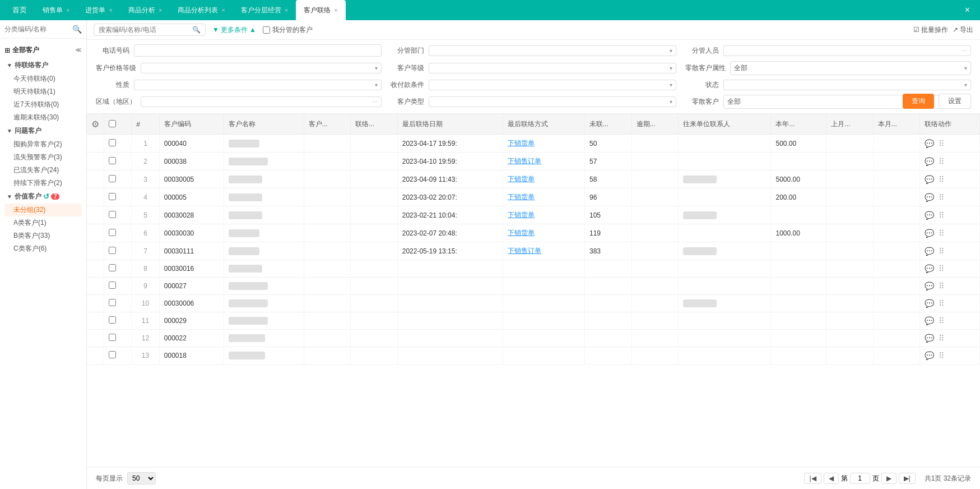 Image resolution: width=980 pixels, height=489 pixels. What do you see at coordinates (552, 85) in the screenshot?
I see `payment-select: ▾` at bounding box center [552, 85].